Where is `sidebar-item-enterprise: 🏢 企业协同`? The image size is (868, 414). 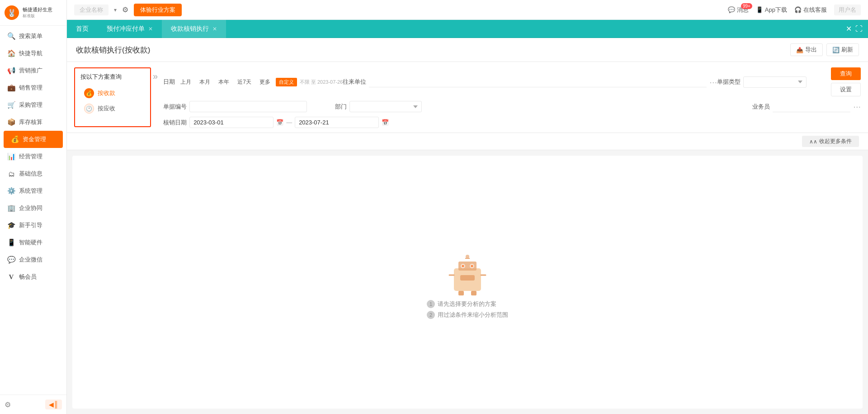
sidebar-item-enterprise: 🏢 企业协同 is located at coordinates (33, 208).